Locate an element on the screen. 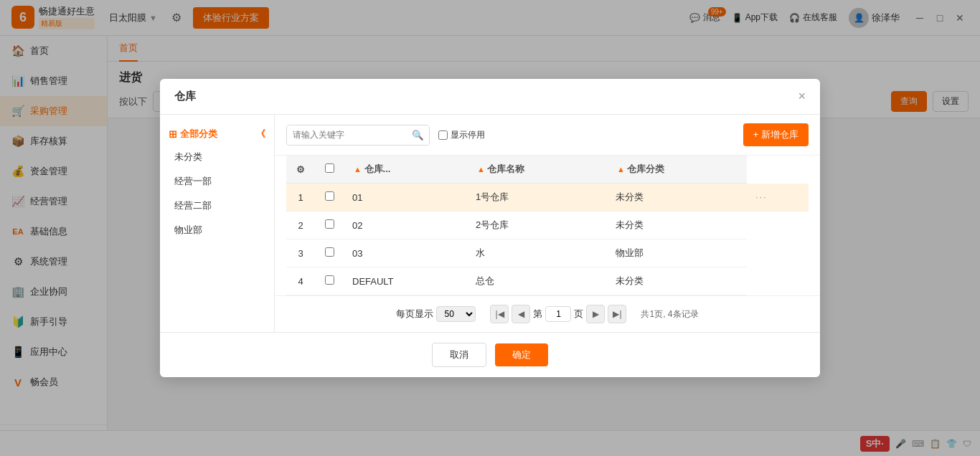 The height and width of the screenshot is (456, 980). all-categories-label: 全部分类 is located at coordinates (199, 134).